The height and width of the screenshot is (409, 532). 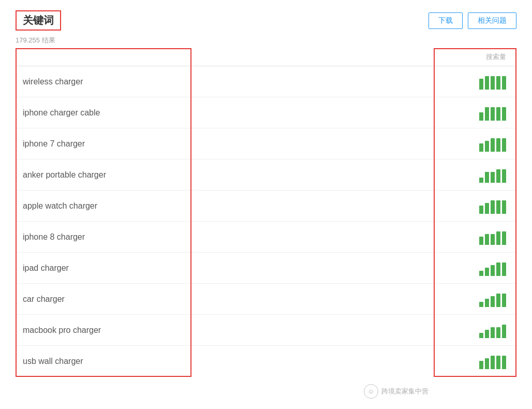 What do you see at coordinates (104, 144) in the screenshot?
I see `keyword-cell: iphone 7 charger` at bounding box center [104, 144].